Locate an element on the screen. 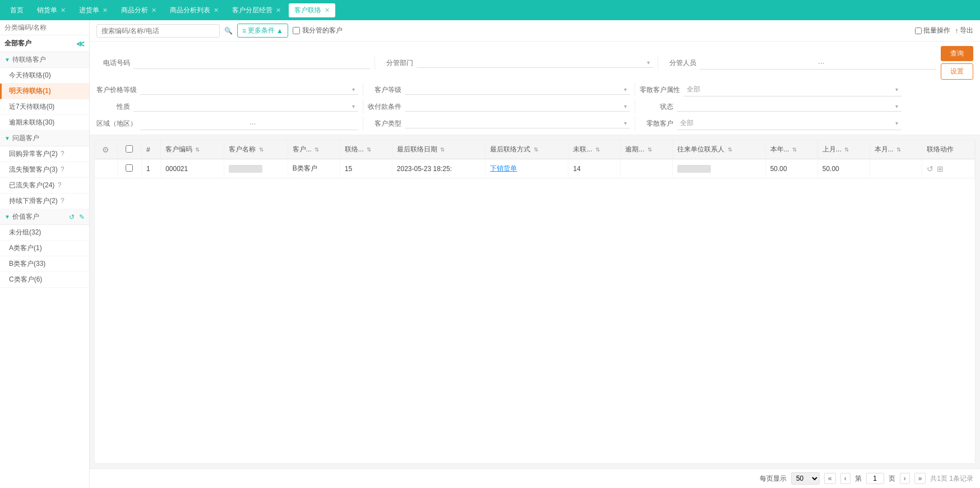 This screenshot has height=488, width=980. sidebar-item-declining: 持续下滑客户(2) ? is located at coordinates (45, 201).